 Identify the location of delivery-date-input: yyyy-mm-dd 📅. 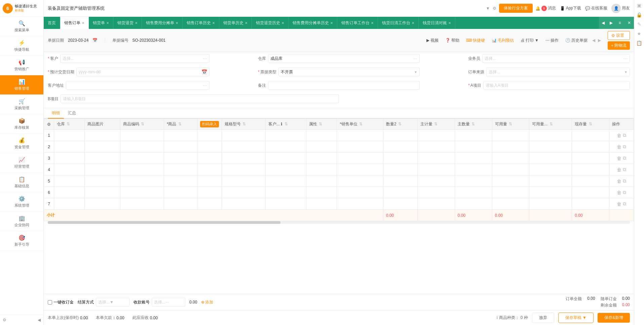
(143, 72).